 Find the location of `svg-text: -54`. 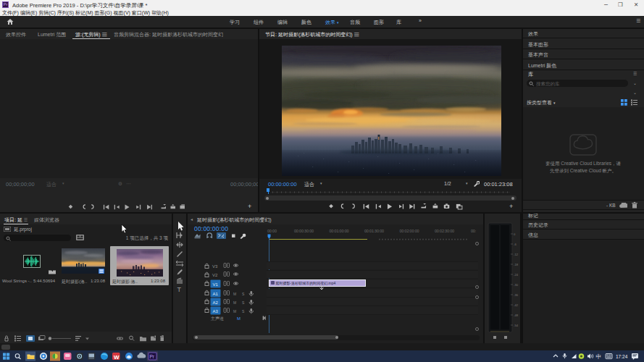

svg-text: -54 is located at coordinates (516, 326).